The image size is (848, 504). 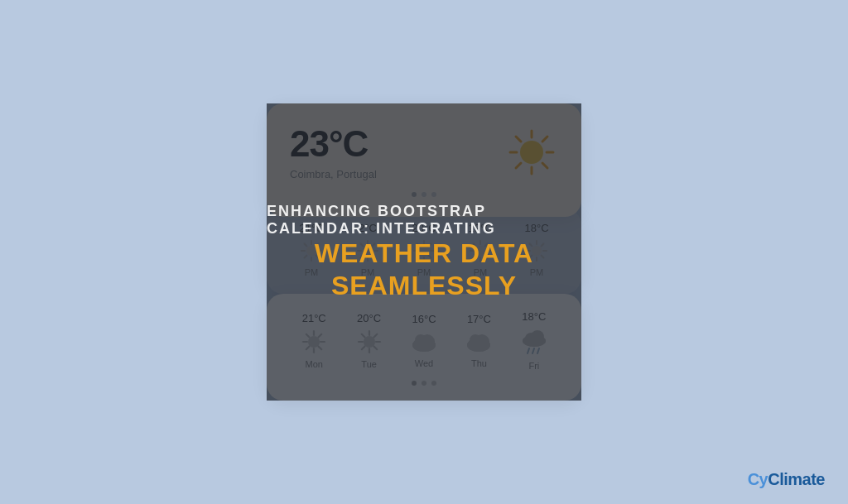 What do you see at coordinates (424, 194) in the screenshot?
I see `page-dots` at bounding box center [424, 194].